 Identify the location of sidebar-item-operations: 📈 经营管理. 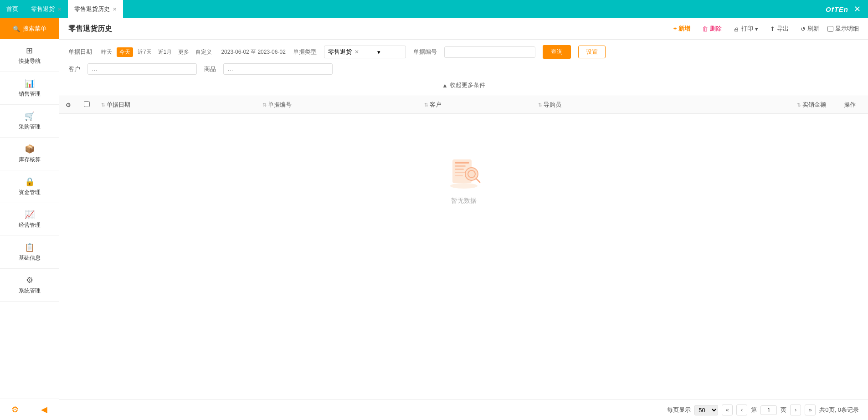
(29, 220).